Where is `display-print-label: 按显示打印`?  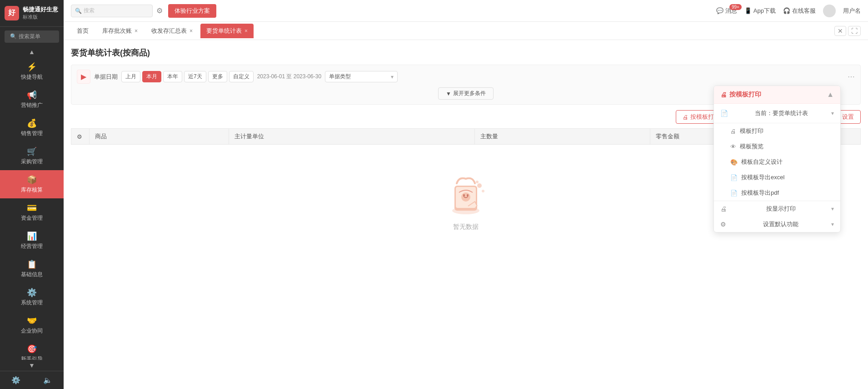 display-print-label: 按显示打印 is located at coordinates (781, 209).